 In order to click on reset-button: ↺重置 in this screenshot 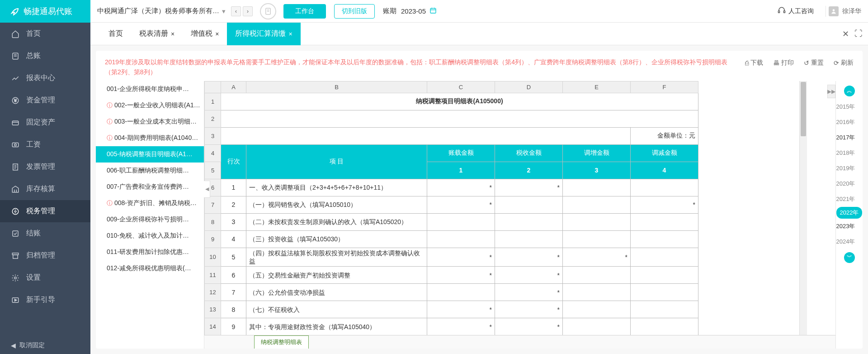, I will do `click(814, 63)`.